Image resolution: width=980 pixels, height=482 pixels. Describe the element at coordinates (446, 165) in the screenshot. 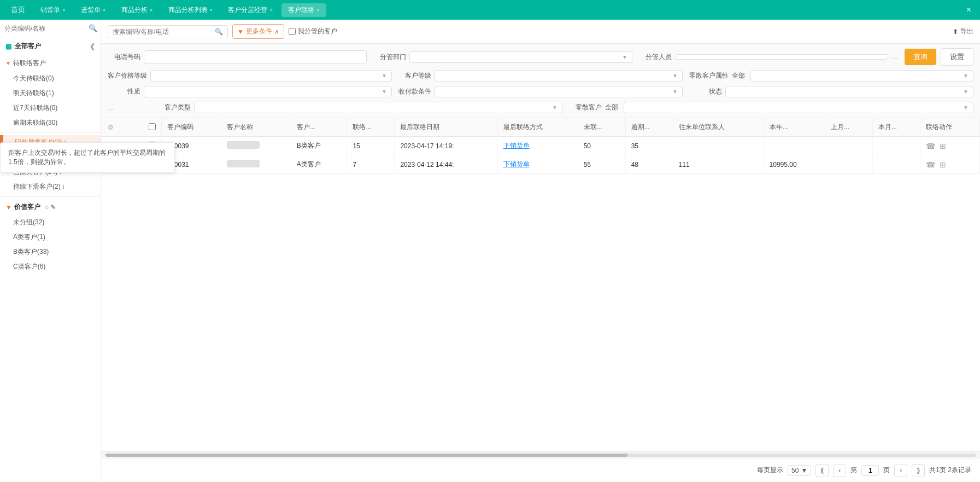

I see `last-date-cell: 2023-04-12 14:44:` at that location.